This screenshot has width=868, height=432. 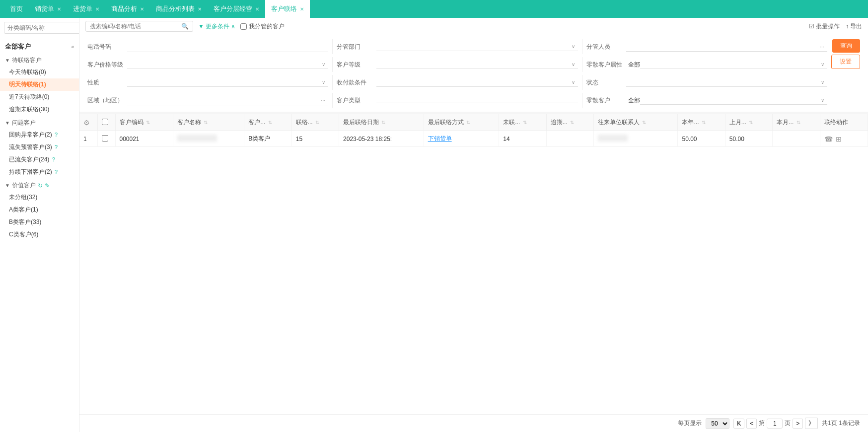 I want to click on total-label: 共1页 1条记录, so click(x=841, y=423).